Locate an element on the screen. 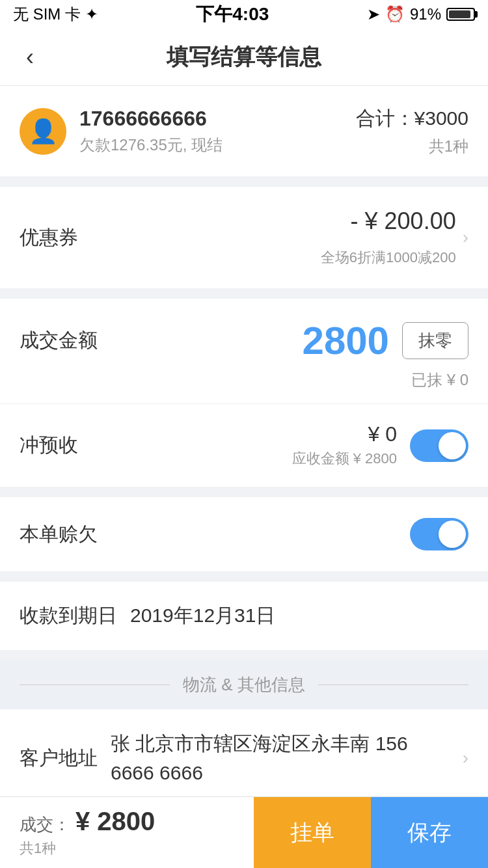 The image size is (488, 868). round-button: 抹零 is located at coordinates (435, 341).